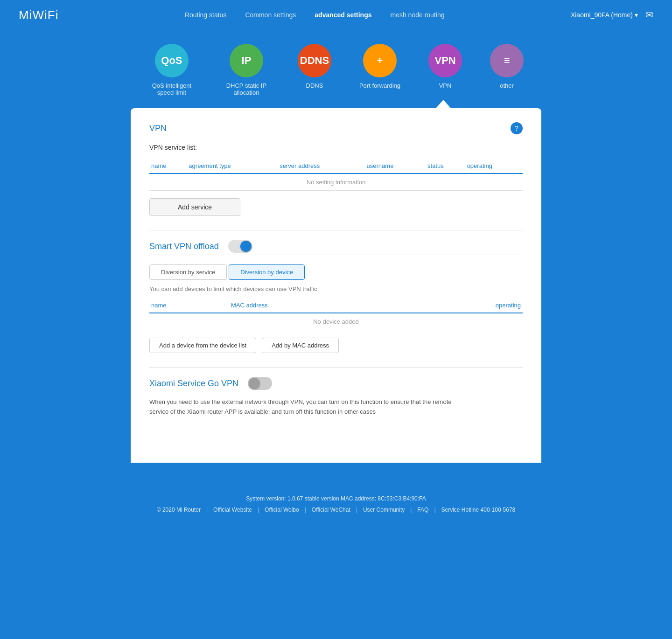 The image size is (672, 639). What do you see at coordinates (494, 166) in the screenshot?
I see `col-operating: operating` at bounding box center [494, 166].